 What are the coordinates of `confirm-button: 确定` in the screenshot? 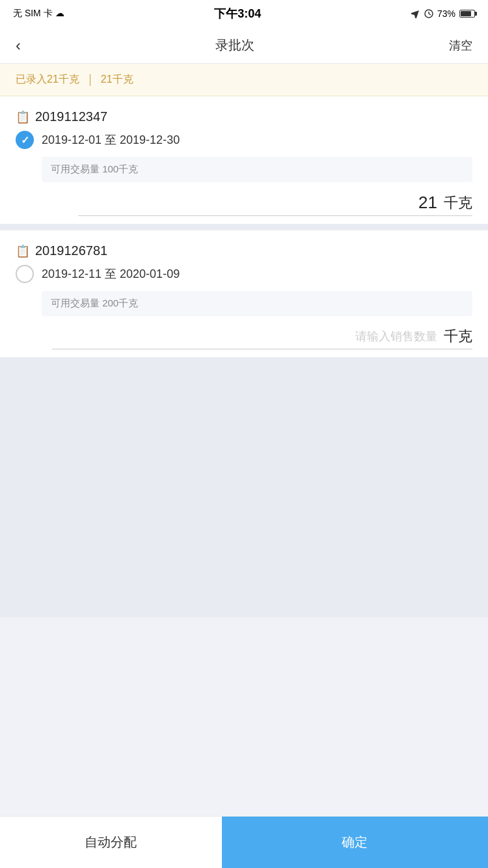 It's located at (355, 842).